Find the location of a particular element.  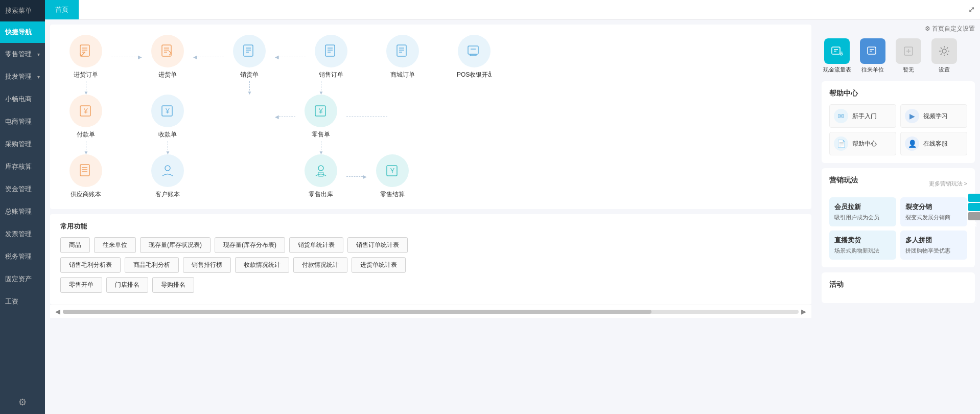

quick-icon-settings: 设置 is located at coordinates (944, 56).